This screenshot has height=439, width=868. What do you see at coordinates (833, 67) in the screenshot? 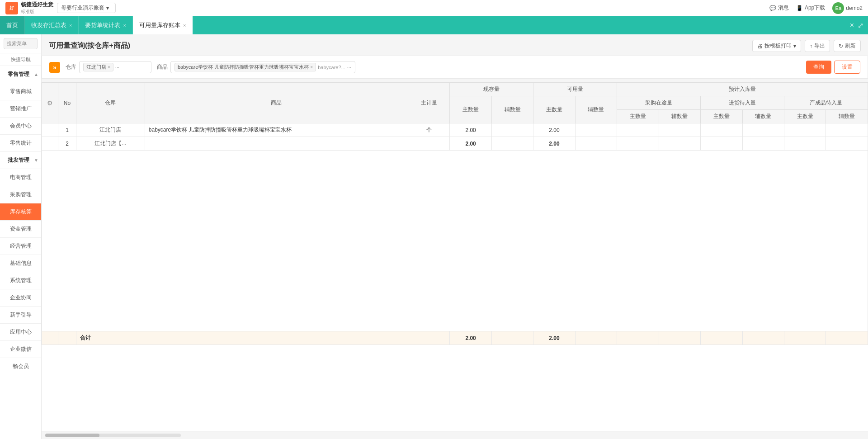
I see `filter-actions: 查询 设置` at bounding box center [833, 67].